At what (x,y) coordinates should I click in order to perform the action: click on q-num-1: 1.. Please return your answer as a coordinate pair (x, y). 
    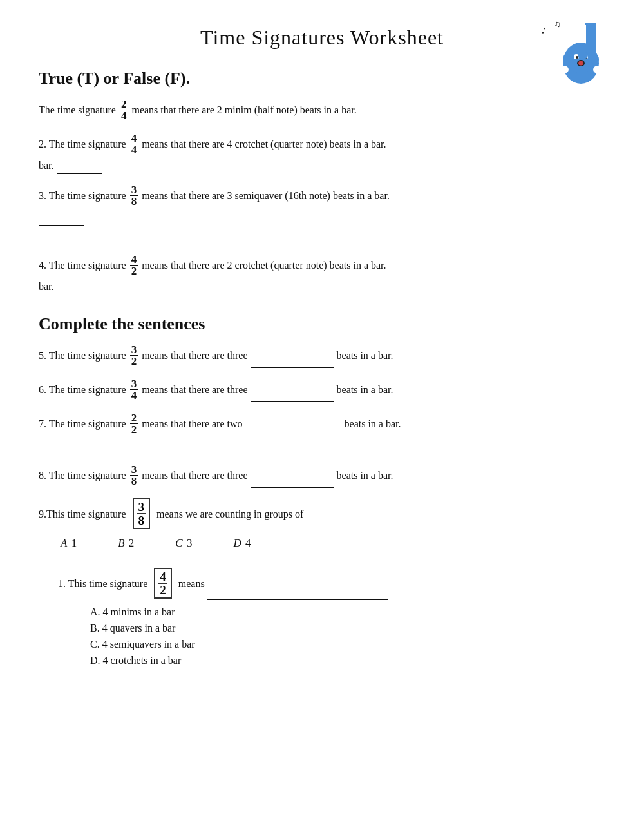
    Looking at the image, I should click on (63, 584).